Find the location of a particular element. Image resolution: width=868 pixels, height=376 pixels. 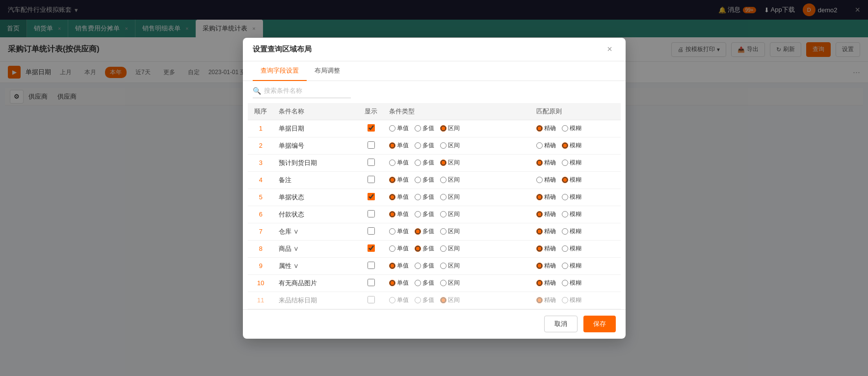

dialog-search-area: 🔍 is located at coordinates (434, 89).